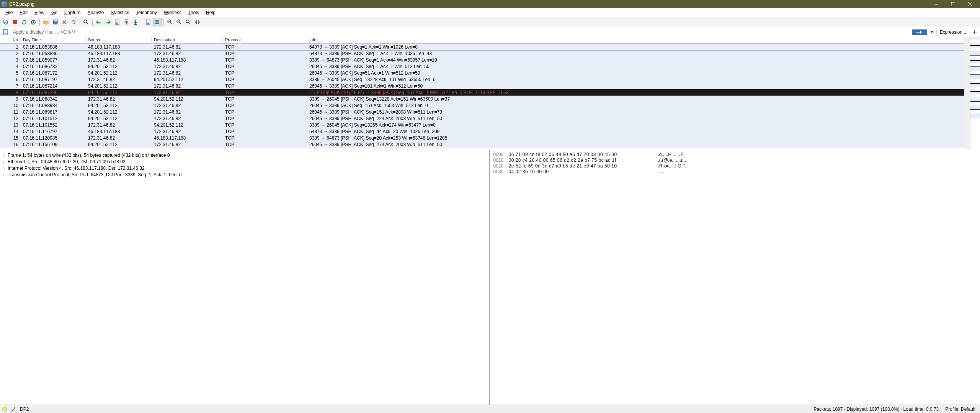 The height and width of the screenshot is (413, 980). I want to click on bookmark-icon, so click(5, 32).